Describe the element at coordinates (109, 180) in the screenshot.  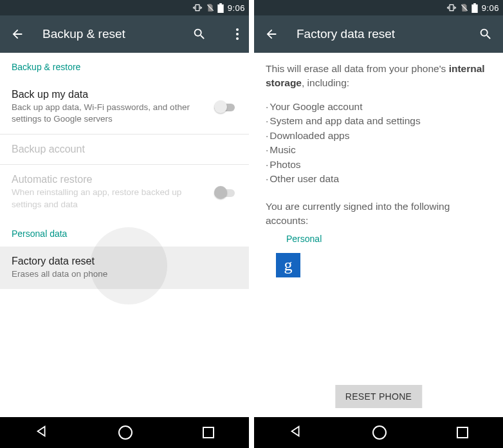
I see `automatic-restore-title: Automatic restore` at that location.